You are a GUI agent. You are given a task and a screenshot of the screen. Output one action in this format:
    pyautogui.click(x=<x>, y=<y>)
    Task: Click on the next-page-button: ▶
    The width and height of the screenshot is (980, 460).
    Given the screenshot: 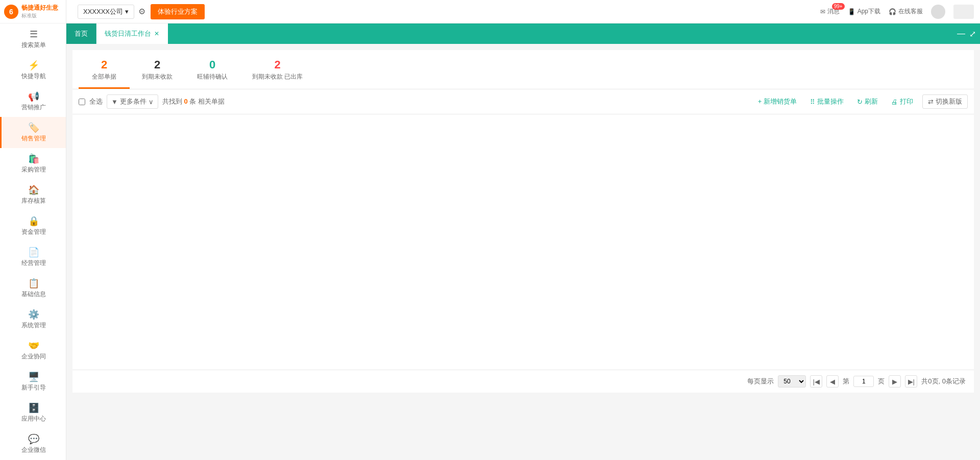 What is the action you would take?
    pyautogui.click(x=895, y=381)
    